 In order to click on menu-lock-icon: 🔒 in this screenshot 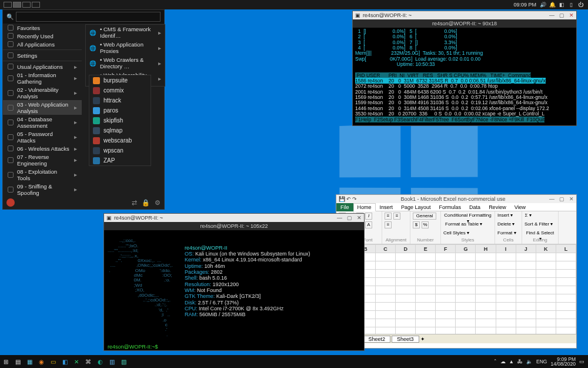, I will do `click(146, 203)`.